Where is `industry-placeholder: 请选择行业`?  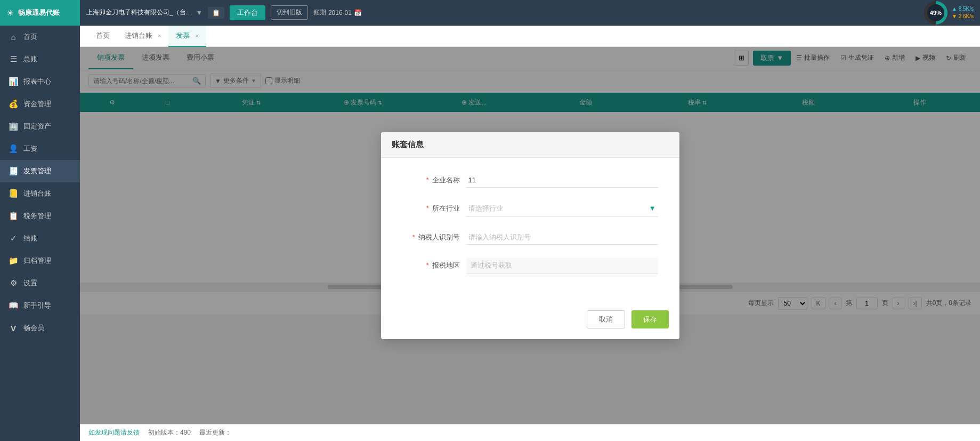 industry-placeholder: 请选择行业 is located at coordinates (486, 209).